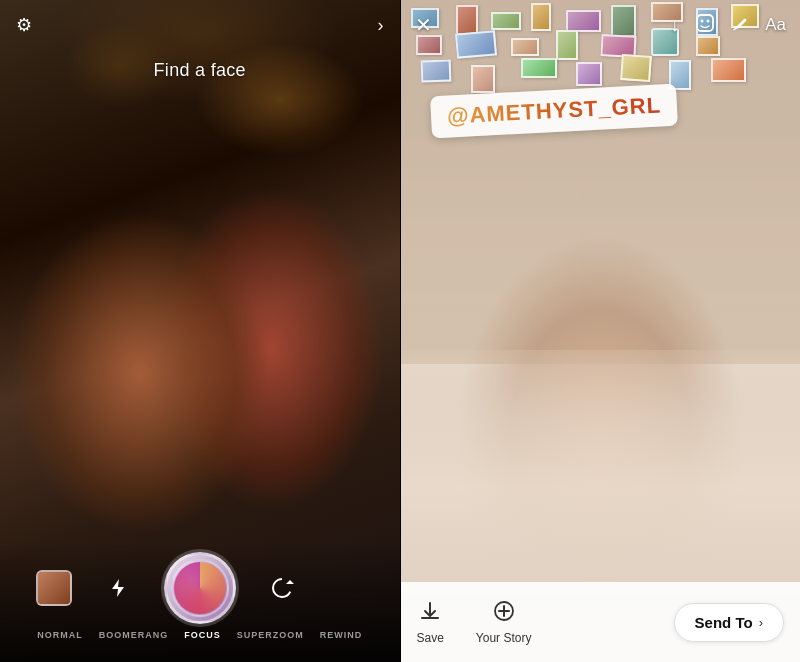 Image resolution: width=800 pixels, height=662 pixels. What do you see at coordinates (200, 588) in the screenshot?
I see `capture-button-inner` at bounding box center [200, 588].